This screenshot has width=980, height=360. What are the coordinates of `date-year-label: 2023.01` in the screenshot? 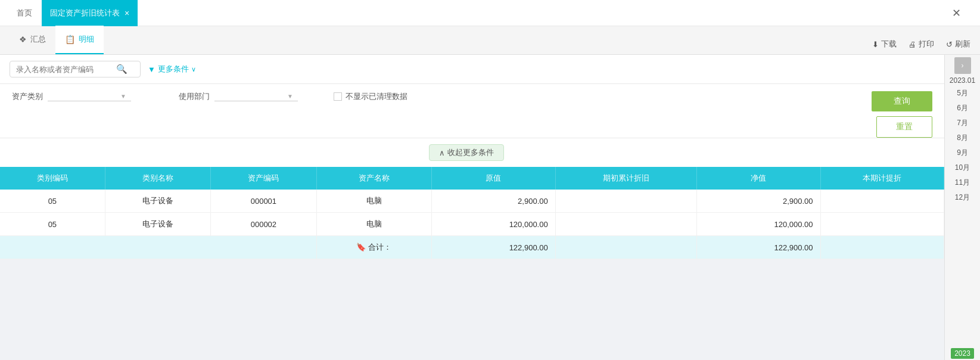 It's located at (963, 80).